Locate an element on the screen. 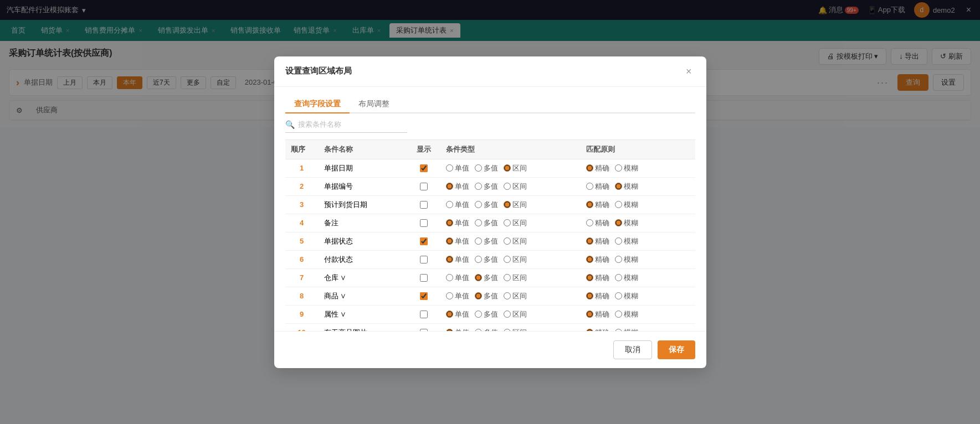 This screenshot has width=980, height=424. search-bar: 🔍 is located at coordinates (346, 124).